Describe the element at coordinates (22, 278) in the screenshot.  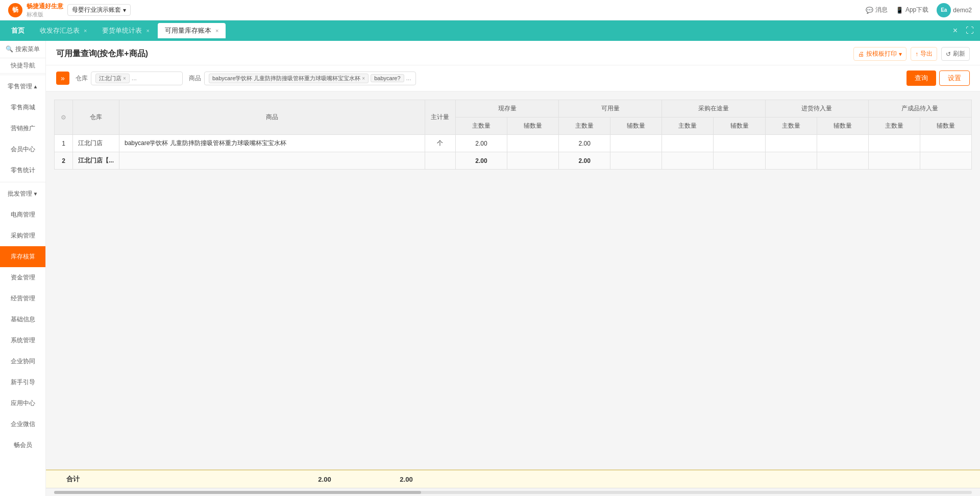
I see `sidebar-item-finance: 资金管理` at that location.